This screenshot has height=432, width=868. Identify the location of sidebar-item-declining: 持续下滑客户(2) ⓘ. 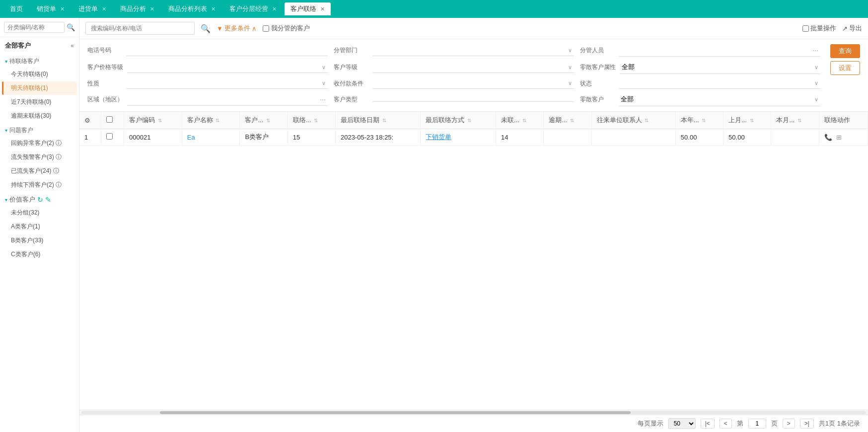
(40, 185).